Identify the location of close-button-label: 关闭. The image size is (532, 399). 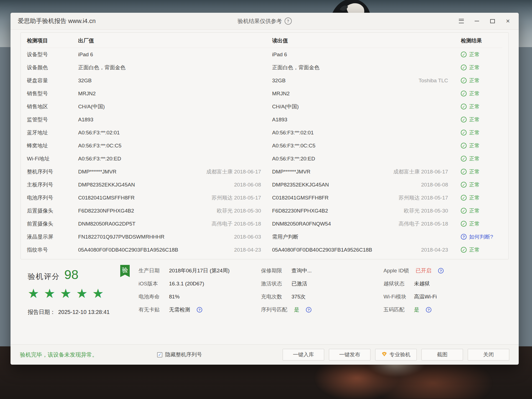
(488, 355).